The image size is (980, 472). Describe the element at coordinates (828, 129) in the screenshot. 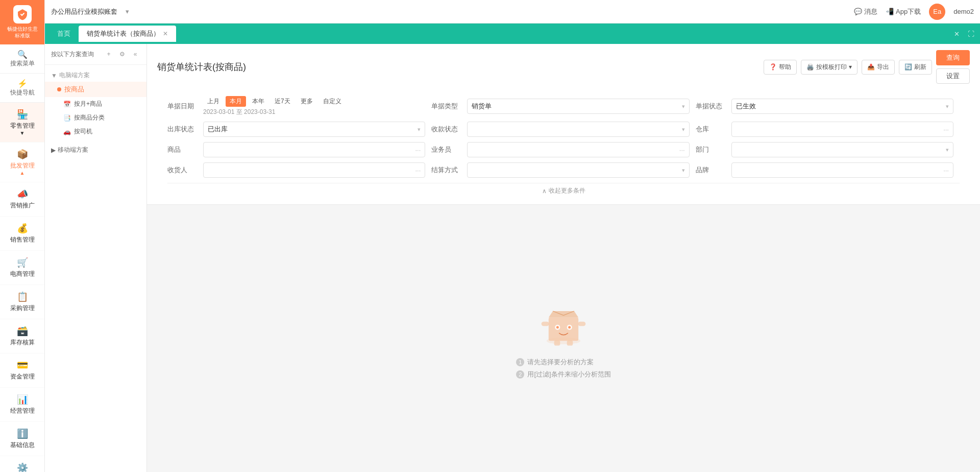

I see `warehouse-cell: 仓库 ···` at that location.